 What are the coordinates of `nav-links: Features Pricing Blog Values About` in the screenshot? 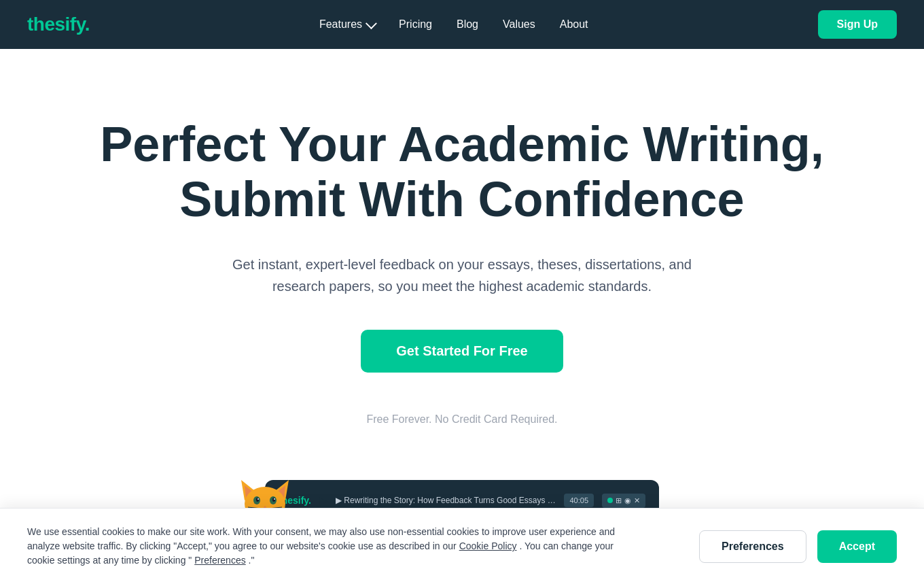 It's located at (454, 24).